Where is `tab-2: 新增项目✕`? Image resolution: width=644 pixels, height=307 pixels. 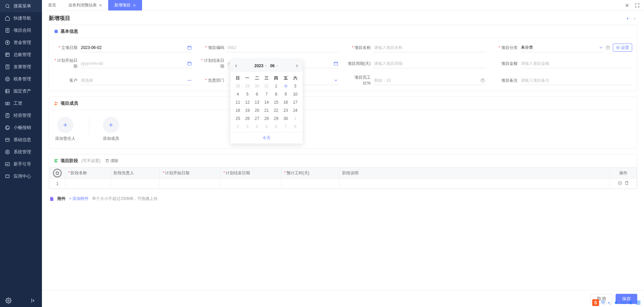 tab-2: 新增项目✕ is located at coordinates (125, 5).